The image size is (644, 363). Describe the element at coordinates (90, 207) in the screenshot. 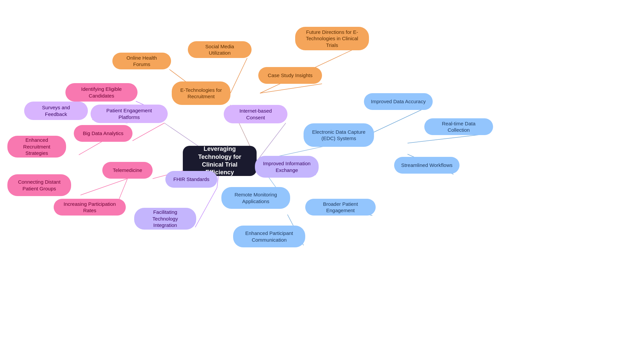

I see `increasing-node: Increasing Participation Rates` at that location.